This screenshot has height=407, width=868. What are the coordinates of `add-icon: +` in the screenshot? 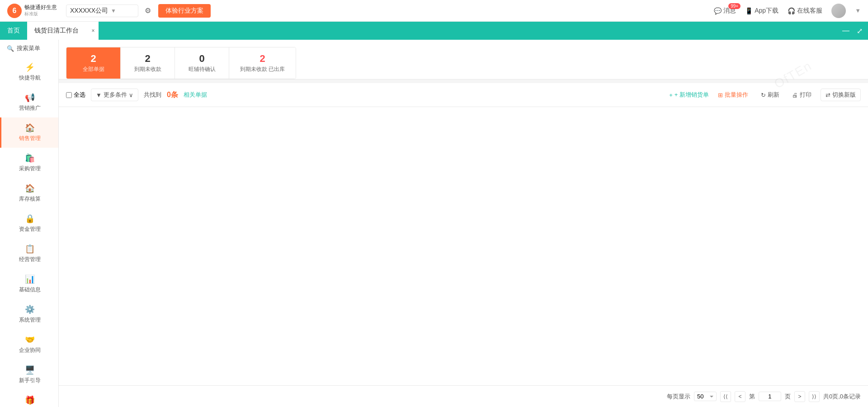 It's located at (671, 95).